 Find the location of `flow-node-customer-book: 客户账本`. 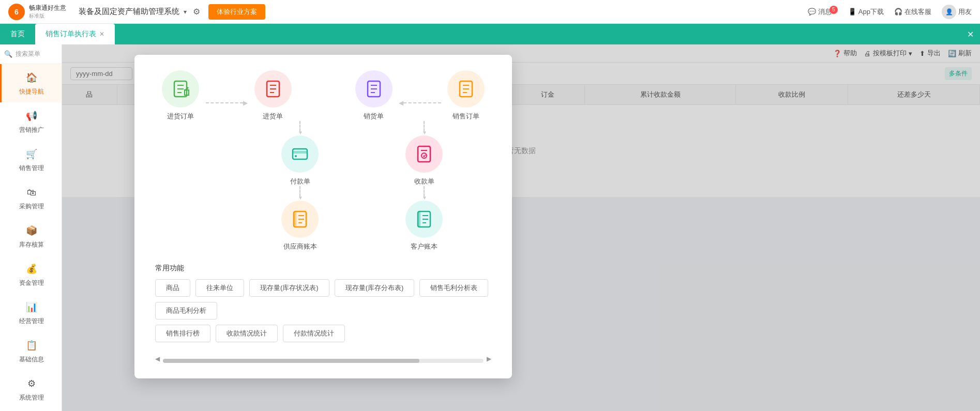

flow-node-customer-book: 客户账本 is located at coordinates (424, 226).